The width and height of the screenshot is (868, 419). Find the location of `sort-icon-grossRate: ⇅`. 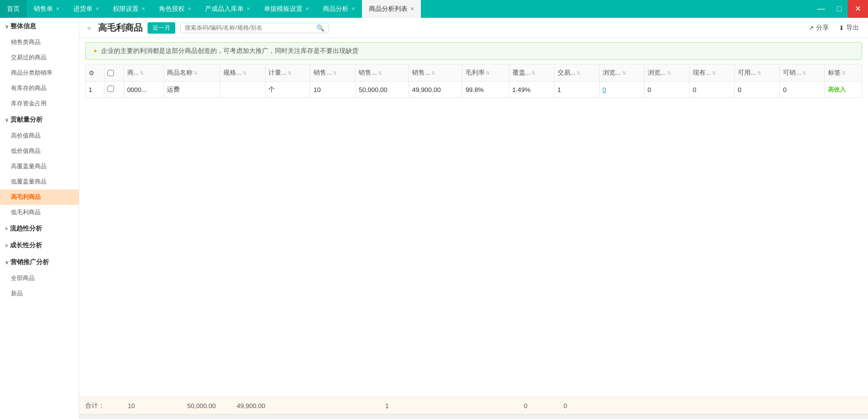

sort-icon-grossRate: ⇅ is located at coordinates (488, 73).